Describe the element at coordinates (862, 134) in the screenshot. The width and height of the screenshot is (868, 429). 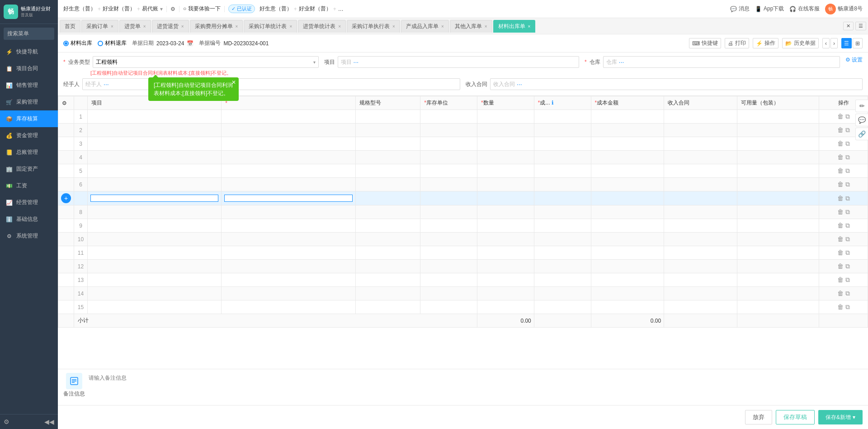
I see `right-tool-link: 🔗` at that location.